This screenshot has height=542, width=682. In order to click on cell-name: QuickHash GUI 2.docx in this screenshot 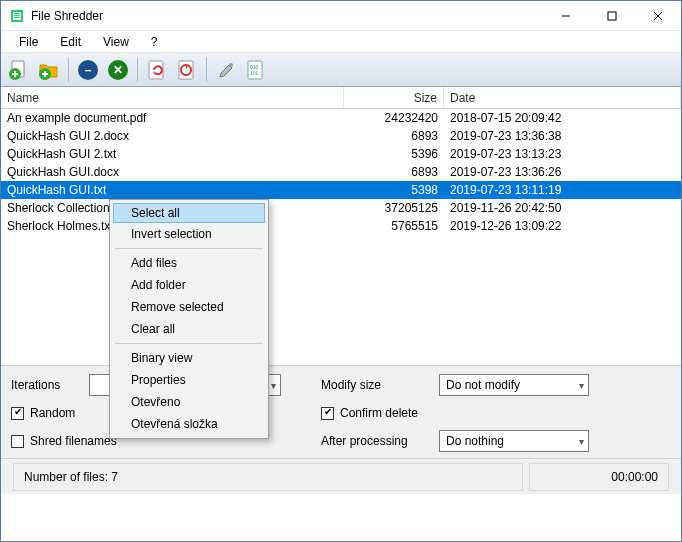, I will do `click(172, 136)`.